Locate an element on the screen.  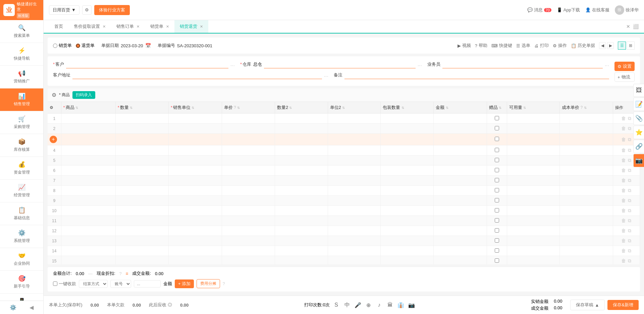
warehouse-input is located at coordinates (340, 64).